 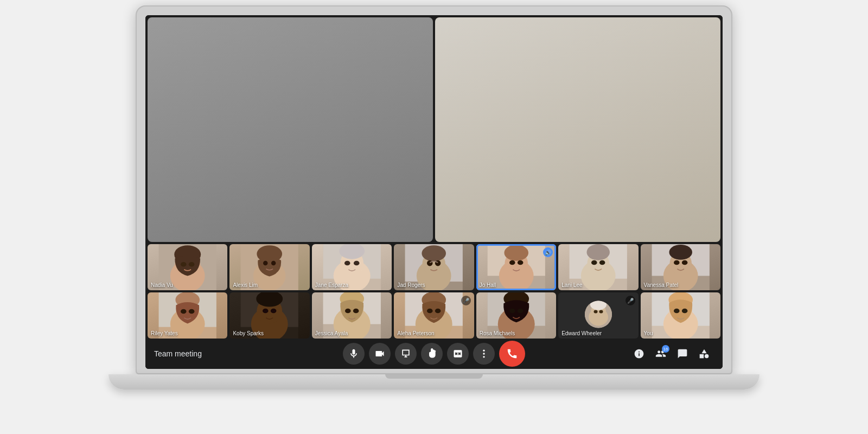 What do you see at coordinates (432, 354) in the screenshot?
I see `raise-hand-button` at bounding box center [432, 354].